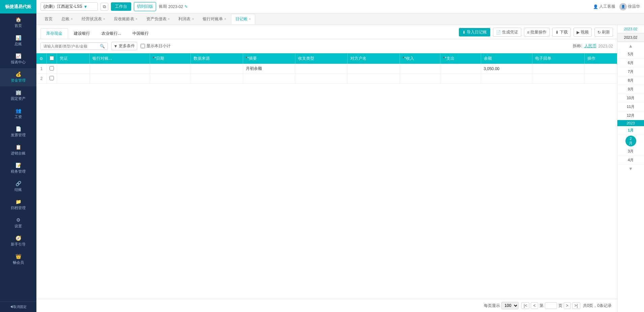  What do you see at coordinates (124, 46) in the screenshot?
I see `filter-button: ▼ 更多条件` at bounding box center [124, 46].